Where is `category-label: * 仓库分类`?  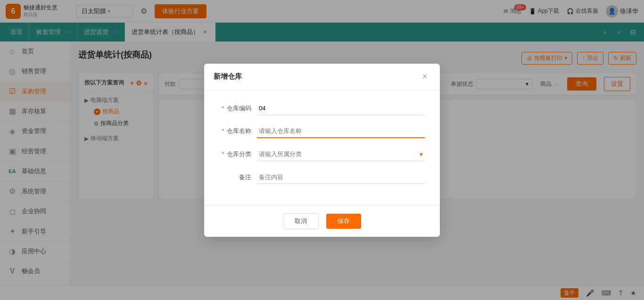 category-label: * 仓库分类 is located at coordinates (238, 154).